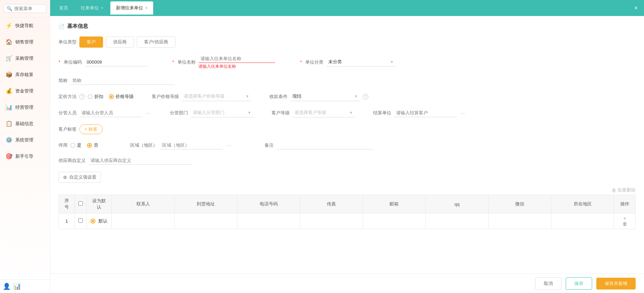  Describe the element at coordinates (9, 124) in the screenshot. I see `basic-icon: 📋` at that location.